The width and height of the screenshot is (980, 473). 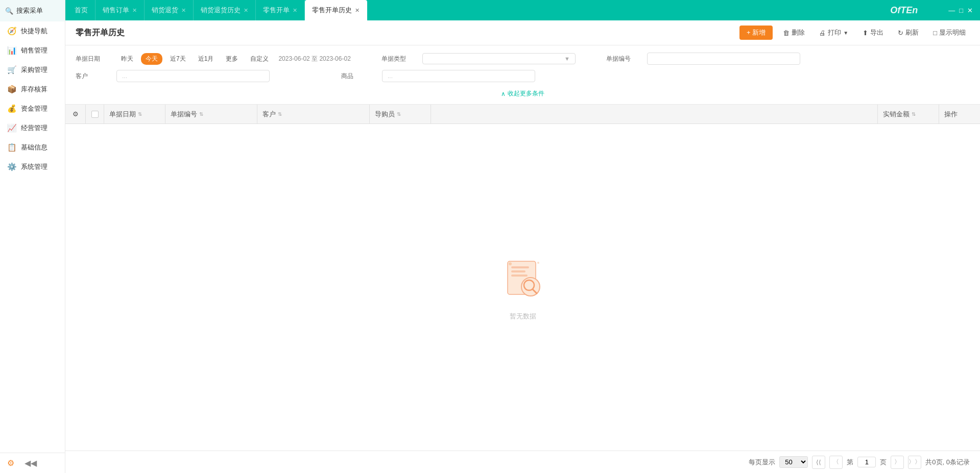 I want to click on sidebar-item-quick-nav: 🧭 快捷导航, so click(x=33, y=31).